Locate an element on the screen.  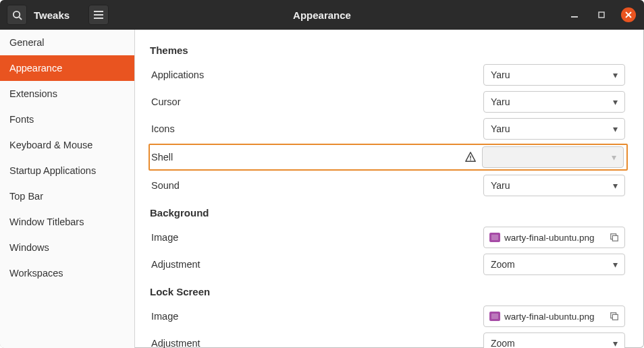
app-name: Tweaks is located at coordinates (51, 15).